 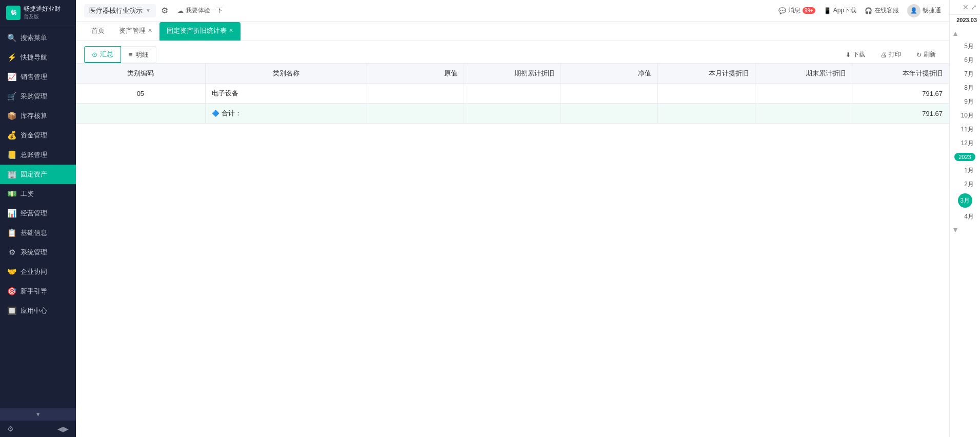 I want to click on avatar: 👤, so click(x=914, y=11).